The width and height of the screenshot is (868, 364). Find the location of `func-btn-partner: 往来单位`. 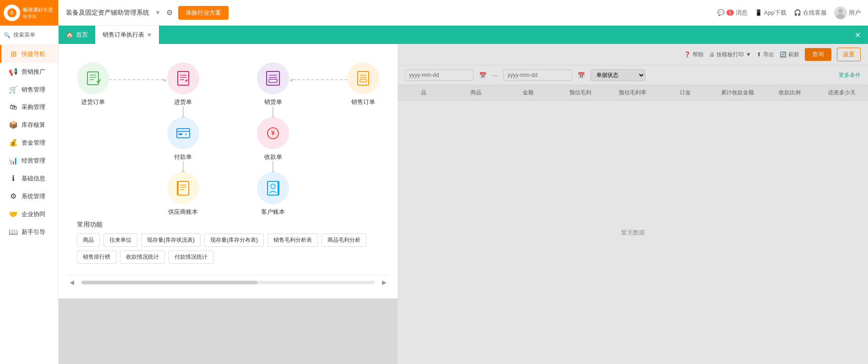

func-btn-partner: 往来单位 is located at coordinates (120, 240).